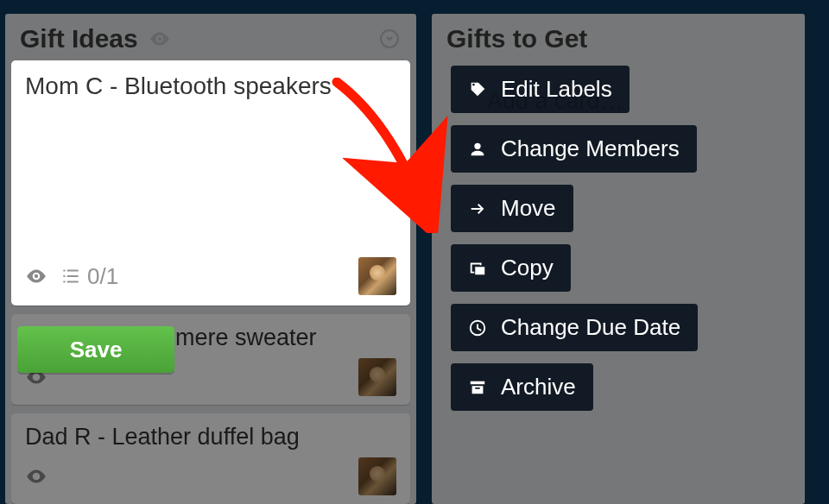  What do you see at coordinates (541, 90) in the screenshot?
I see `menu-edit-labels: Edit Labels` at bounding box center [541, 90].